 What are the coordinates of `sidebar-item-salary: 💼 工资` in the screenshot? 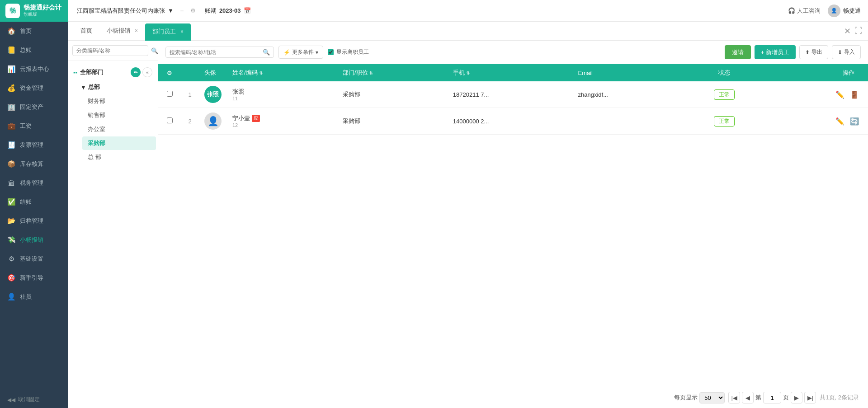 It's located at (34, 126).